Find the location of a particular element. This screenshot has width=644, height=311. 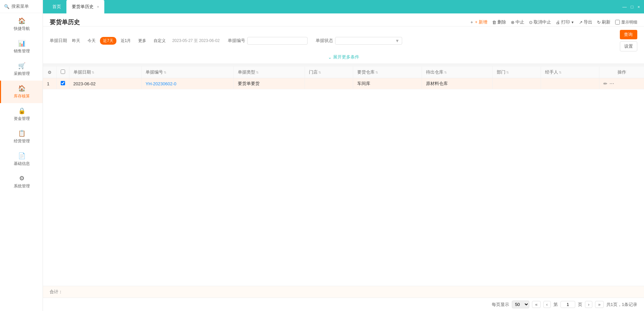

sidebar-item-purchase-mgmt: 🛒 采购管理 is located at coordinates (21, 69).